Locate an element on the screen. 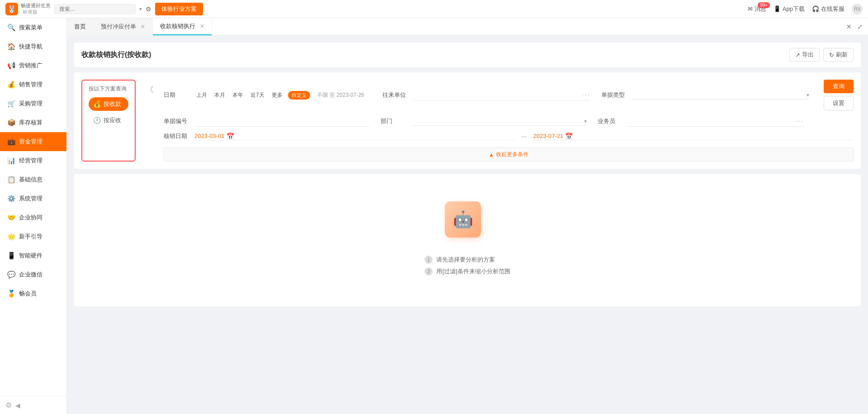  filter-section-title: 按以下方案查询 is located at coordinates (108, 89).